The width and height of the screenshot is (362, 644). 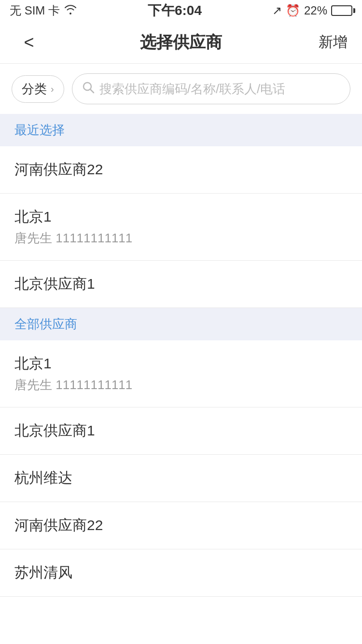 I want to click on nav-bar: < 选择供应商 新增, so click(x=181, y=42).